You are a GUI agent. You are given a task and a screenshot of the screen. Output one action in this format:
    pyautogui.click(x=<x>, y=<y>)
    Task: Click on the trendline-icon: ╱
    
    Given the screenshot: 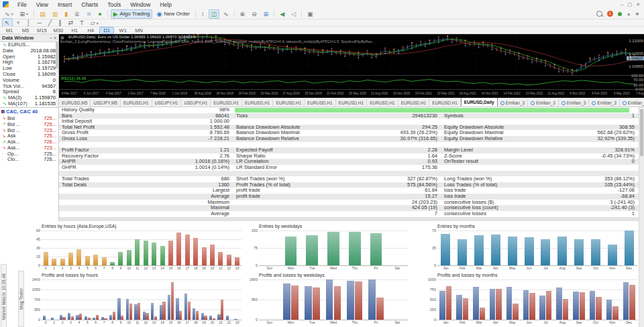 What is the action you would take?
    pyautogui.click(x=50, y=23)
    